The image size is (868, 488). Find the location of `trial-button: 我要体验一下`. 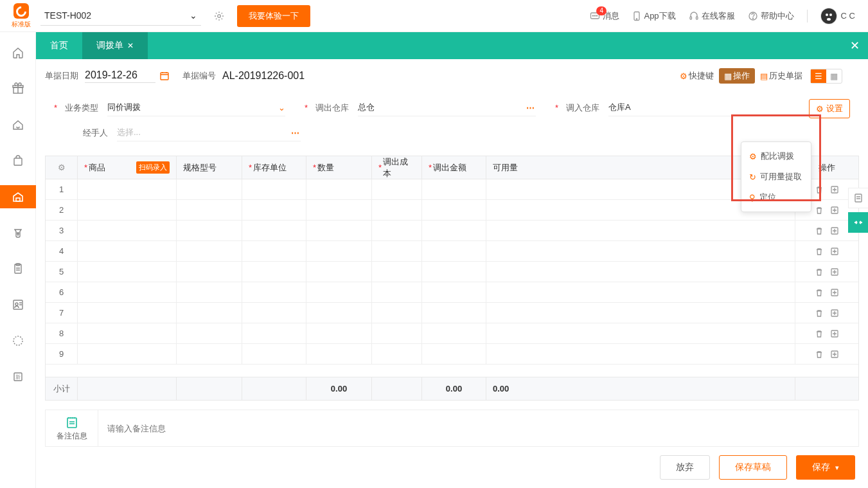

trial-button: 我要体验一下 is located at coordinates (274, 16).